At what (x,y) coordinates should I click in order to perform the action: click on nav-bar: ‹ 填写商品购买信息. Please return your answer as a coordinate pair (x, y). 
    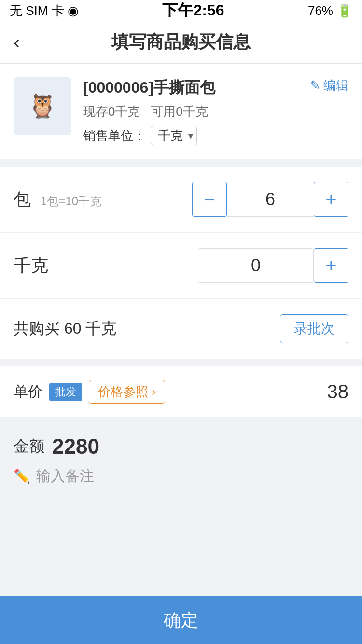
    Looking at the image, I should click on (181, 42).